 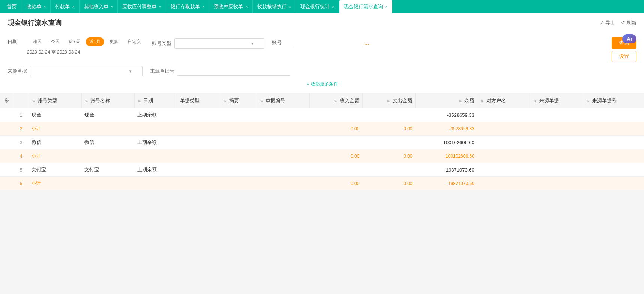 What do you see at coordinates (239, 101) in the screenshot?
I see `col-summary: ⇅ 摘要` at bounding box center [239, 101].